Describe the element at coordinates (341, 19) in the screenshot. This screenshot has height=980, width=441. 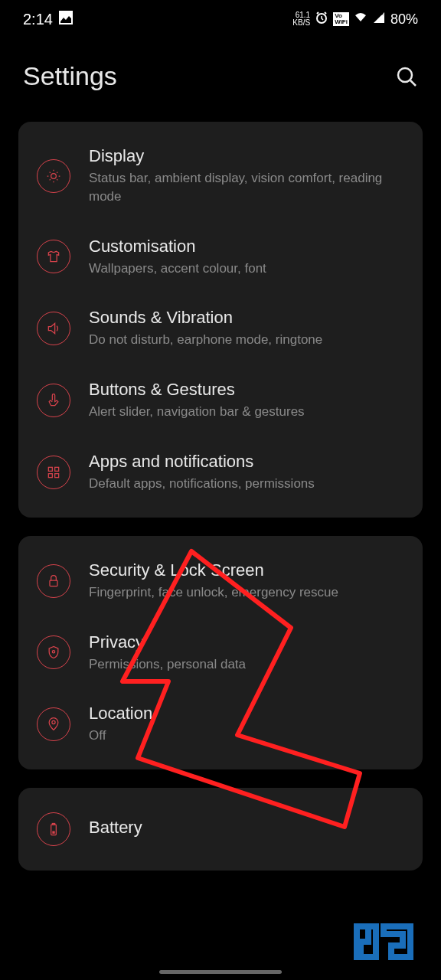
I see `vowifi-icon: VoWiFi` at that location.